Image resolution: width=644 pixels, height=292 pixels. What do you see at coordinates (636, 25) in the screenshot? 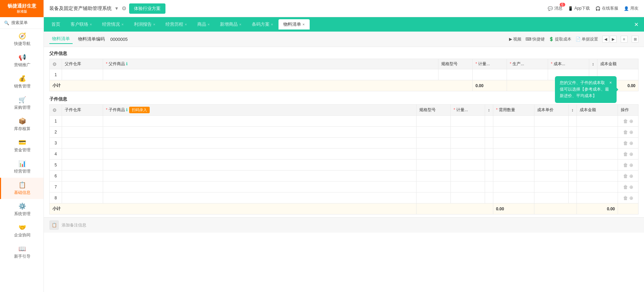
I see `close-all-tabs-button: ✕` at bounding box center [636, 25].